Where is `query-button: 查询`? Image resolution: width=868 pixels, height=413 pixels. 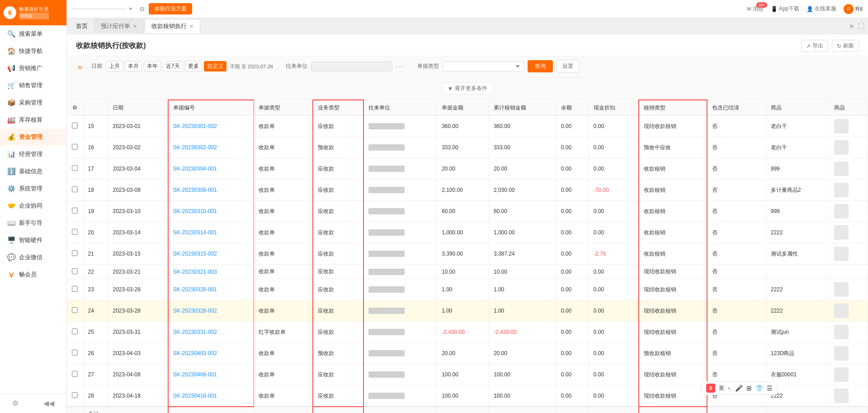 query-button: 查询 is located at coordinates (540, 66).